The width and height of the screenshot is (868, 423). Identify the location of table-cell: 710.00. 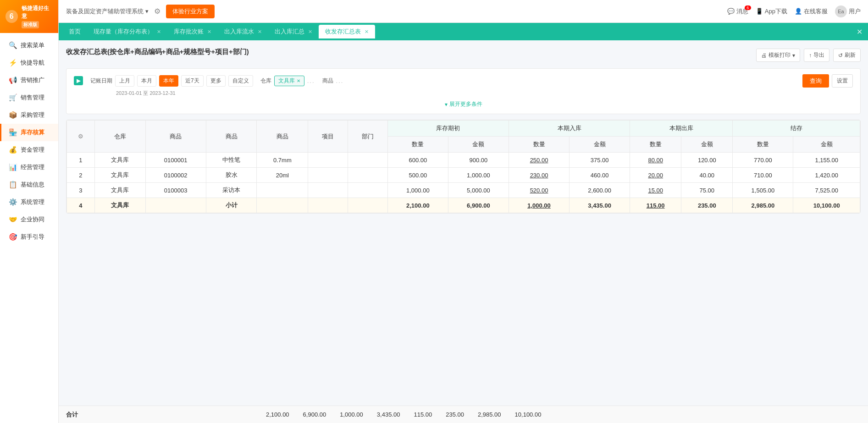
(763, 175).